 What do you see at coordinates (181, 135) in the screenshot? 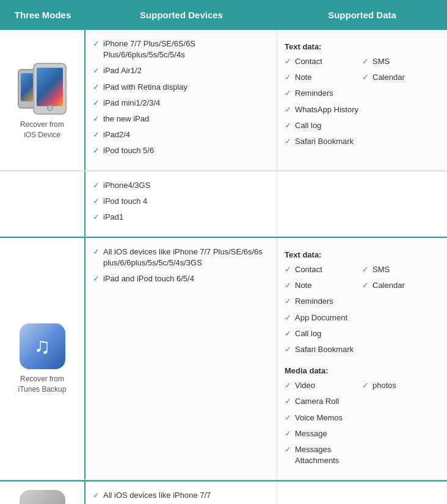
I see `list-item: ✓ iPad2/4` at bounding box center [181, 135].